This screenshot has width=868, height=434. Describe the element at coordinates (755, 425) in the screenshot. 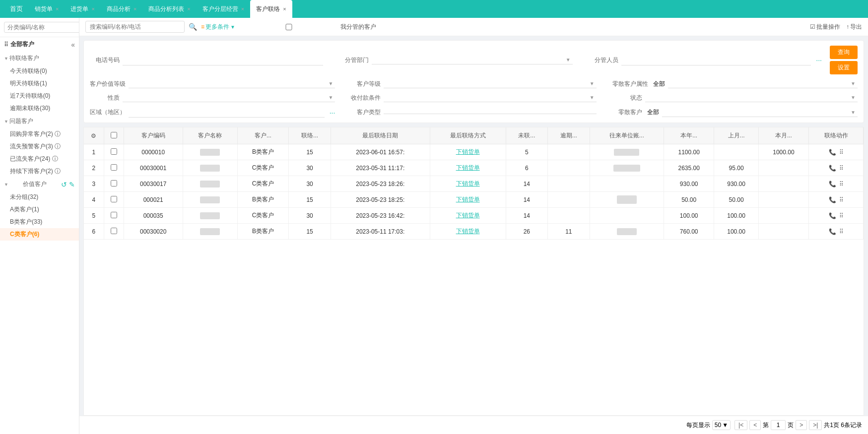

I see `prev-page-btn: <` at that location.